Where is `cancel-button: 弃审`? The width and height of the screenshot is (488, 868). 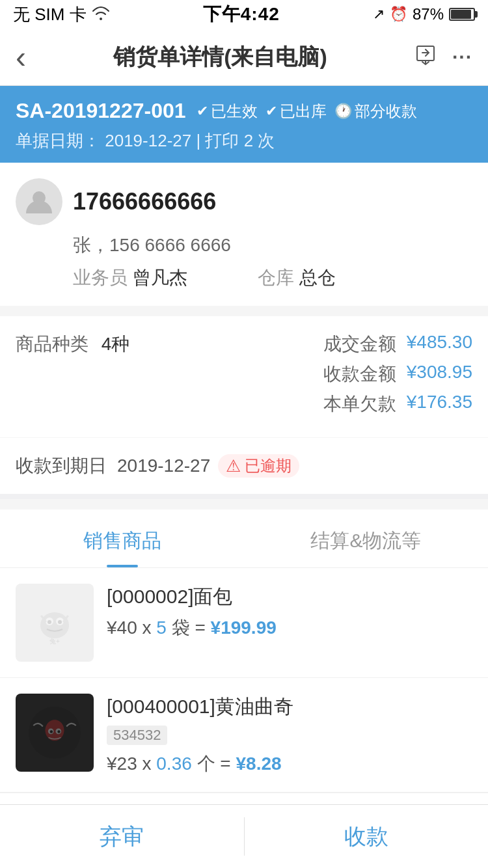
cancel-button: 弃审 is located at coordinates (122, 837).